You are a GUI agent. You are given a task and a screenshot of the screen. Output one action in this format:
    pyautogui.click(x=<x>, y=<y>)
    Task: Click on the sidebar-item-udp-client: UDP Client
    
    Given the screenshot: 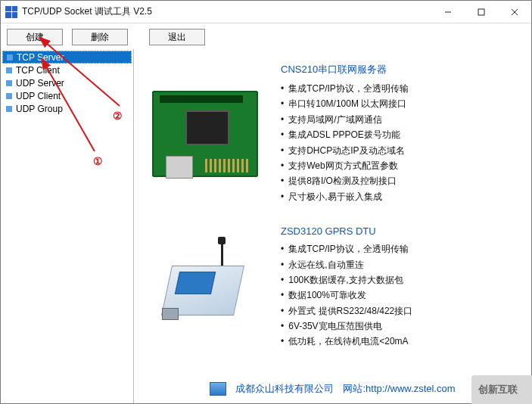 What is the action you would take?
    pyautogui.click(x=67, y=95)
    